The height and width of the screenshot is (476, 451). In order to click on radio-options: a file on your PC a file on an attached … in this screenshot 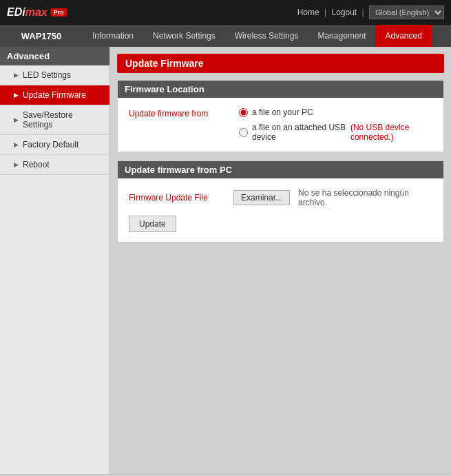, I will do `click(336, 125)`.